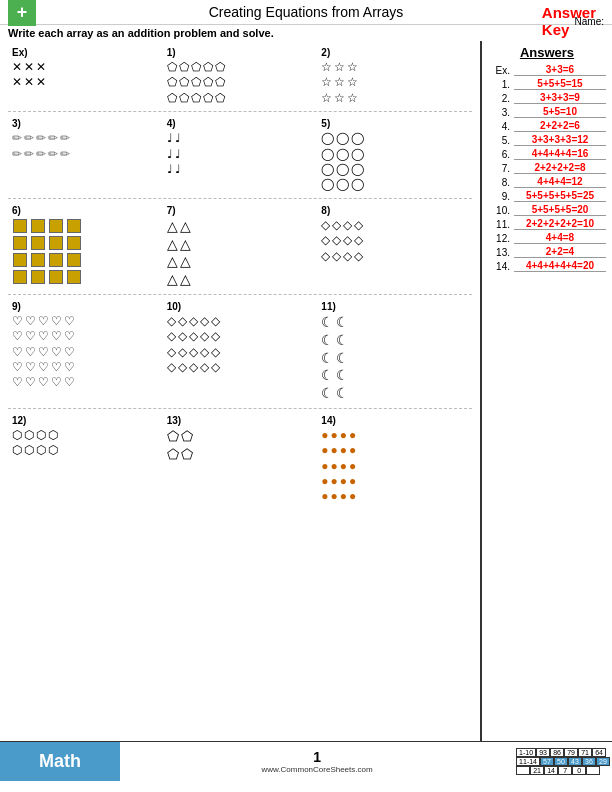 The image size is (612, 792). What do you see at coordinates (547, 70) in the screenshot?
I see `answer-item: Ex.3+3=6` at bounding box center [547, 70].